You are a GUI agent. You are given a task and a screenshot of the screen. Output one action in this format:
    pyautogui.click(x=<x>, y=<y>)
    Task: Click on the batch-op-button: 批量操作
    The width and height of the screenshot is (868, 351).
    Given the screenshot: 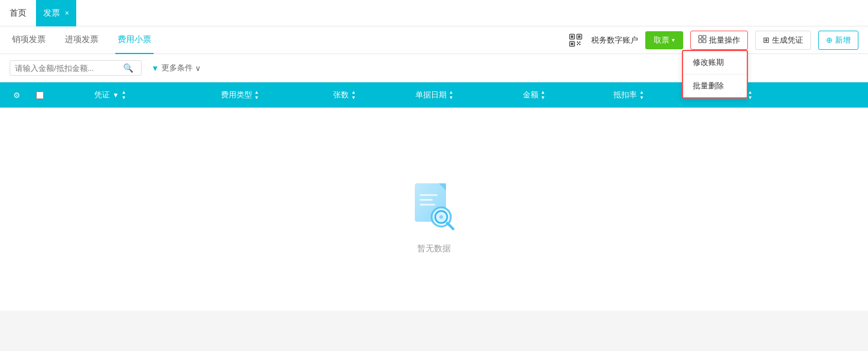 What is the action you would take?
    pyautogui.click(x=719, y=40)
    